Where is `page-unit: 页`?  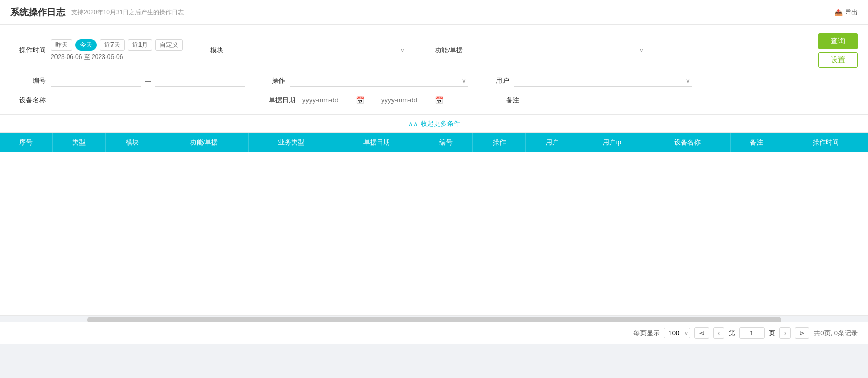
page-unit: 页 is located at coordinates (772, 333).